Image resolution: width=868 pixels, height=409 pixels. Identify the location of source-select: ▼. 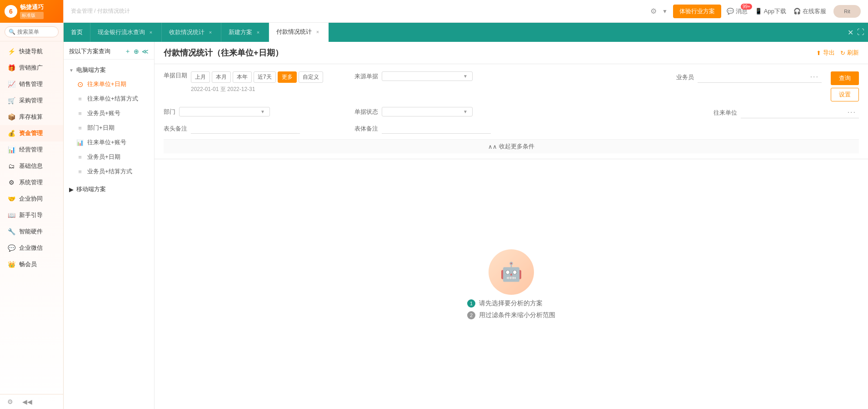
(427, 76).